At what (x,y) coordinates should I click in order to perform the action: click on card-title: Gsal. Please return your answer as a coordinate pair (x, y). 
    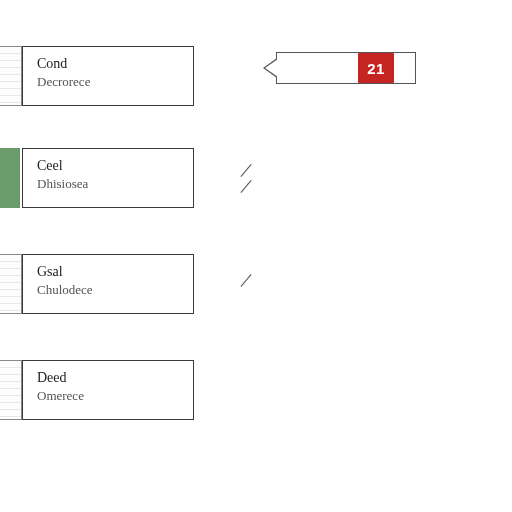
    Looking at the image, I should click on (109, 272).